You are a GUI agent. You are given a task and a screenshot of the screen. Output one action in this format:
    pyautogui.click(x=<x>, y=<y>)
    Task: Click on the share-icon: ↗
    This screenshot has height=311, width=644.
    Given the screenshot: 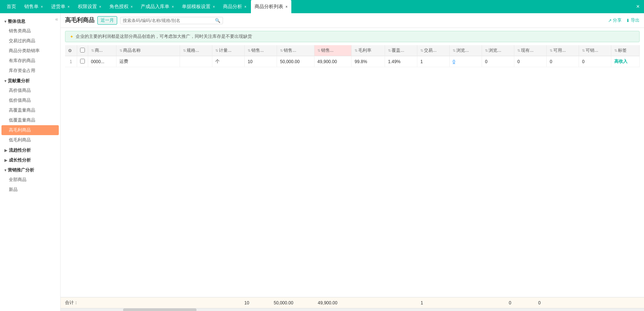 What is the action you would take?
    pyautogui.click(x=610, y=21)
    